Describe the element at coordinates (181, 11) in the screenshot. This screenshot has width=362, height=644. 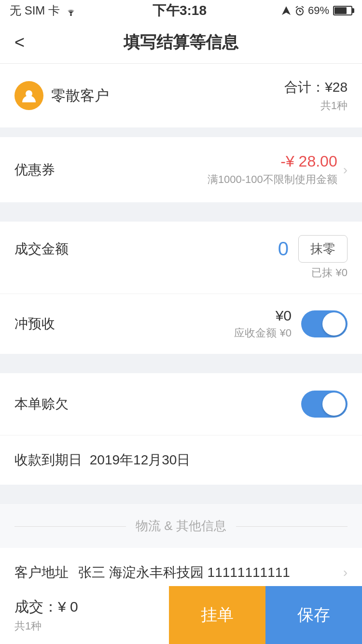
I see `status-bar: 无 SIM 卡 下午3:18 69%` at that location.